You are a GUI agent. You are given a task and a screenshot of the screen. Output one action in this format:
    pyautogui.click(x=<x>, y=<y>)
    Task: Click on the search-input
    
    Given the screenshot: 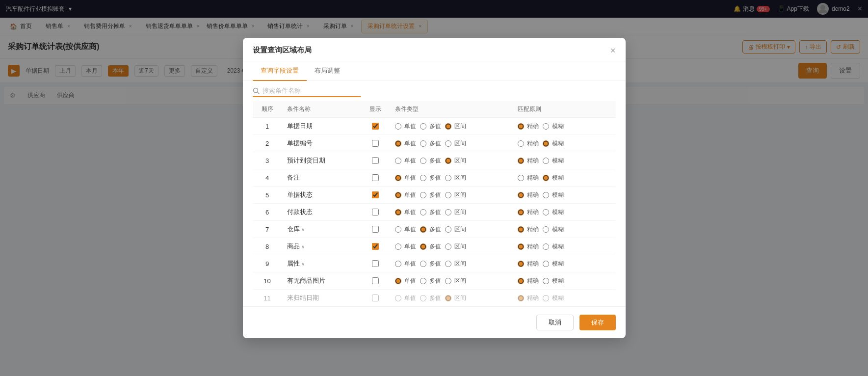 What is the action you would take?
    pyautogui.click(x=312, y=90)
    